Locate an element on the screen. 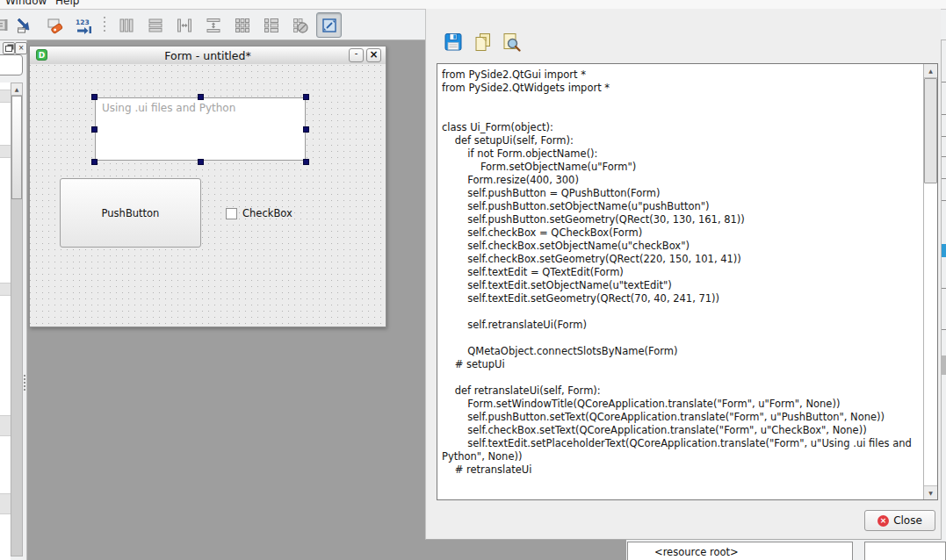 Image resolution: width=946 pixels, height=560 pixels. widget-box-dock: × ▲ is located at coordinates (14, 300).